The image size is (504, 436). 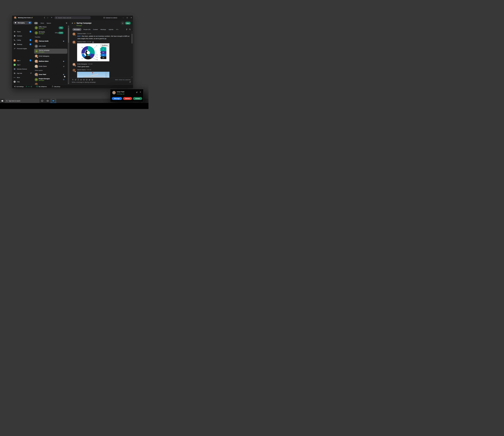 What do you see at coordinates (123, 18) in the screenshot?
I see `minimize-button: –` at bounding box center [123, 18].